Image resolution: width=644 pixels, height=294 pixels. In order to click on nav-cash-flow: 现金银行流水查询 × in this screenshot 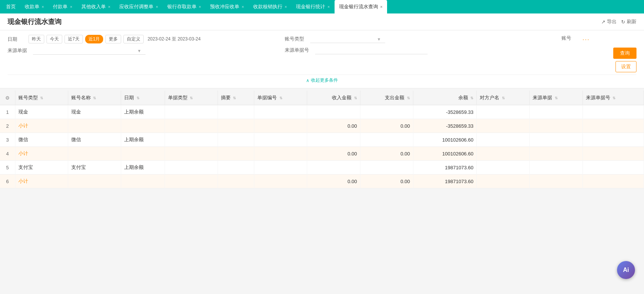, I will do `click(361, 7)`.